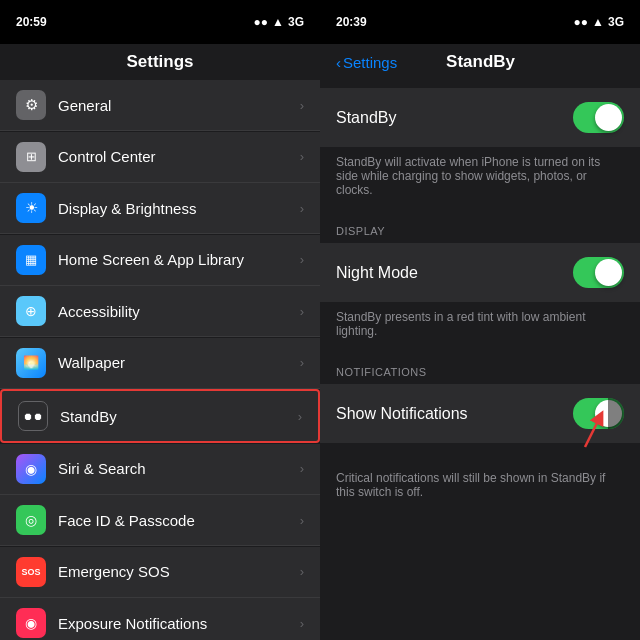 The width and height of the screenshot is (640, 640). Describe the element at coordinates (366, 118) in the screenshot. I see `standby-toggle-label: StandBy` at that location.